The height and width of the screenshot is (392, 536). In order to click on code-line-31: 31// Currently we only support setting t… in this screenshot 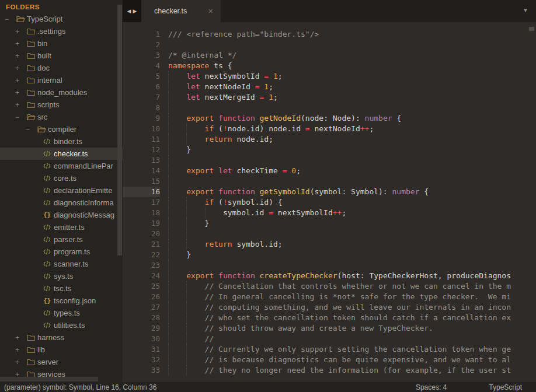, I will do `click(329, 349)`.